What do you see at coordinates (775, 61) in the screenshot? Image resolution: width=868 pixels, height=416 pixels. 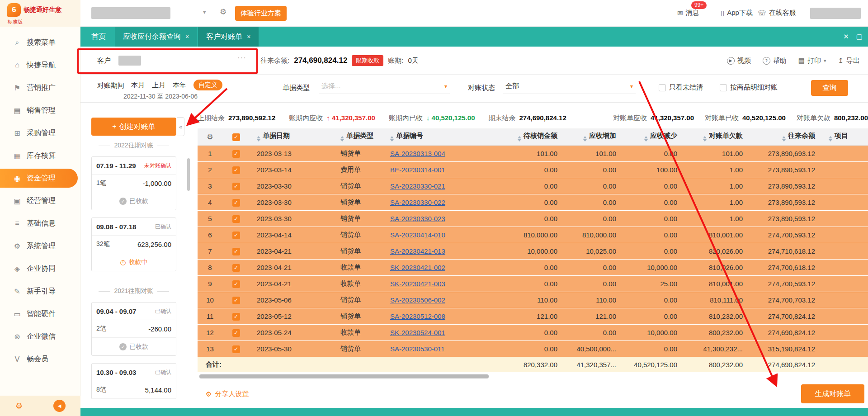 I see `help-button: ?帮助` at bounding box center [775, 61].